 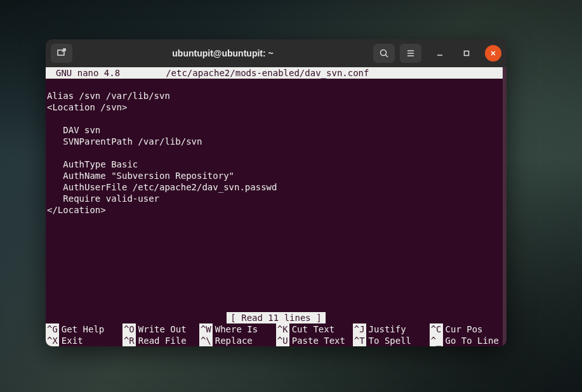 I want to click on kbd: ^C, so click(x=437, y=329).